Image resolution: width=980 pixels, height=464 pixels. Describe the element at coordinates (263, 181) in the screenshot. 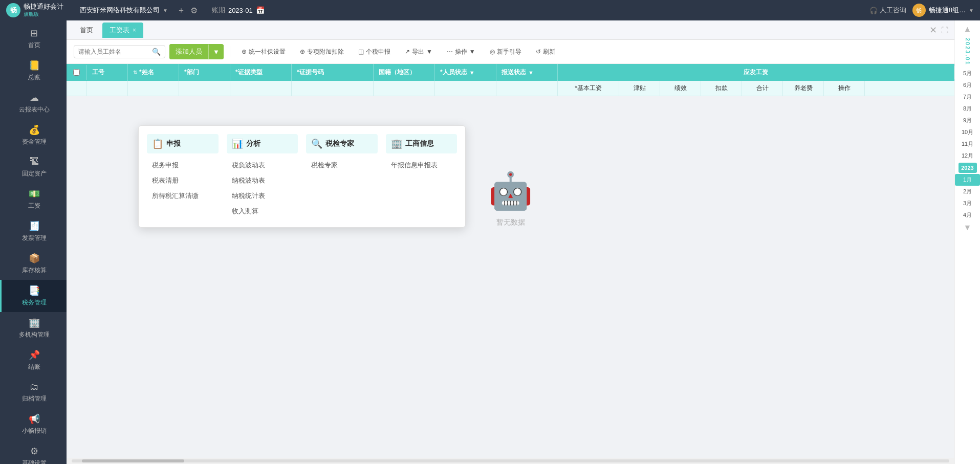

I see `popup-item-tax-wave: 纳税波动表` at that location.